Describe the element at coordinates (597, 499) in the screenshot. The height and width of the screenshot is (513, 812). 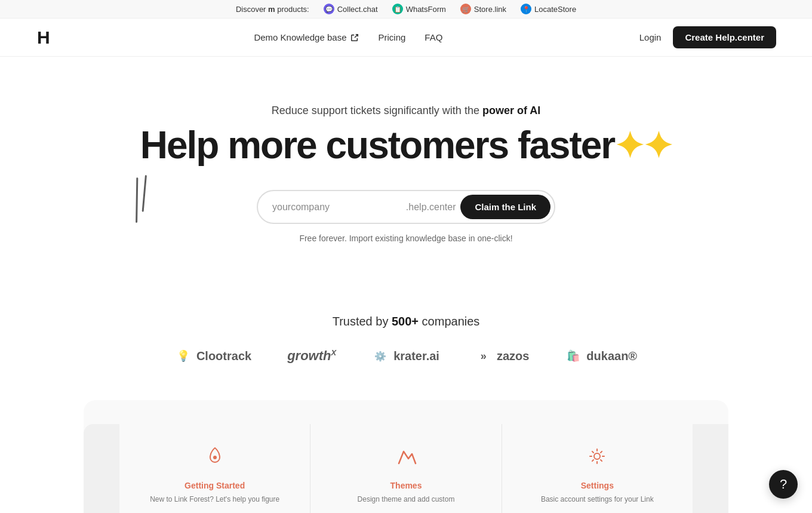
I see `settings-desc: Basic account settings for your Link` at that location.